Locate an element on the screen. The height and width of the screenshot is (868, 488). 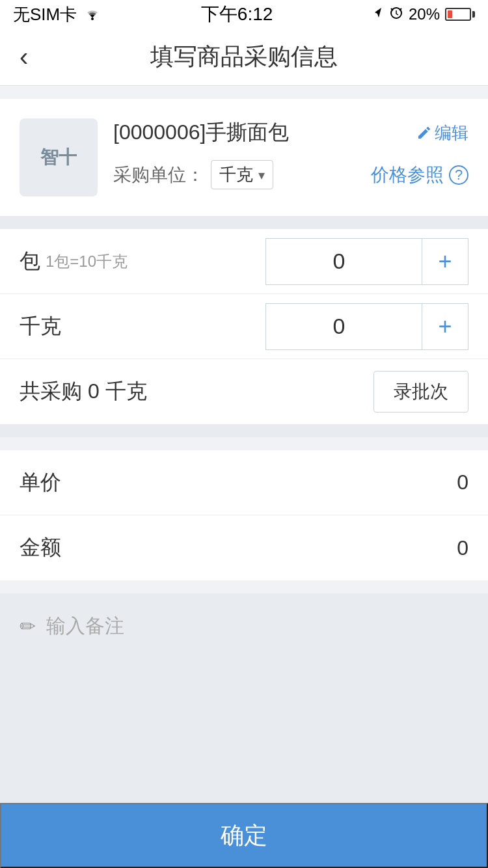
edit-button: 编辑 is located at coordinates (442, 133).